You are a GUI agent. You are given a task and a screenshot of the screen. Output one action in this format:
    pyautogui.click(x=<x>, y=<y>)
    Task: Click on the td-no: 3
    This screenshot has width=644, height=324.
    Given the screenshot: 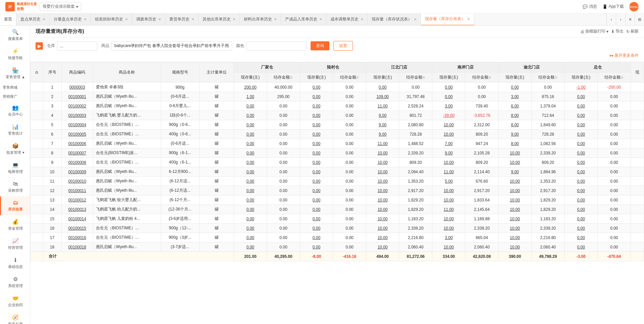 What is the action you would take?
    pyautogui.click(x=52, y=106)
    